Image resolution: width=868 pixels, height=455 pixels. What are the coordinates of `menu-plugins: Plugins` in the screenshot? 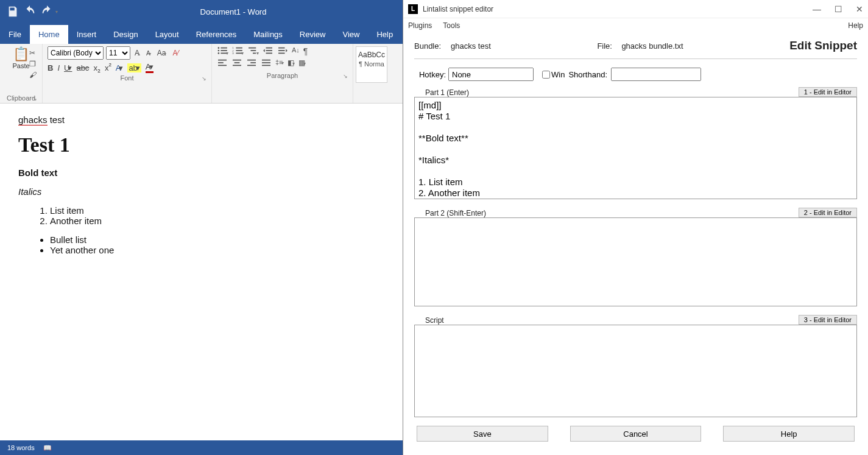 It's located at (420, 26).